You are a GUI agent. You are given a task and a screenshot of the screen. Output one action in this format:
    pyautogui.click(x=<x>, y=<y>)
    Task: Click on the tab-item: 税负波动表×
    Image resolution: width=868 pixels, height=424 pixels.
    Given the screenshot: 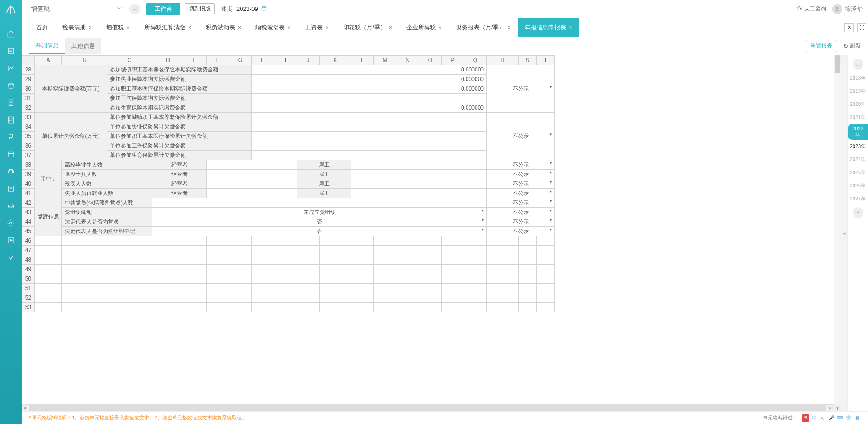 What is the action you would take?
    pyautogui.click(x=223, y=28)
    